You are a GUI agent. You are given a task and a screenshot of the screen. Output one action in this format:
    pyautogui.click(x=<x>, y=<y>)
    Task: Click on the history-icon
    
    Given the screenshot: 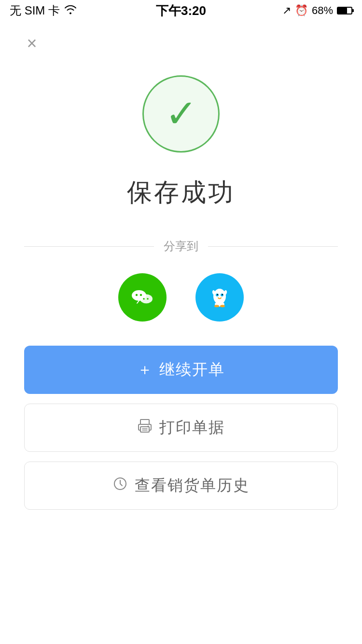 What is the action you would take?
    pyautogui.click(x=120, y=486)
    